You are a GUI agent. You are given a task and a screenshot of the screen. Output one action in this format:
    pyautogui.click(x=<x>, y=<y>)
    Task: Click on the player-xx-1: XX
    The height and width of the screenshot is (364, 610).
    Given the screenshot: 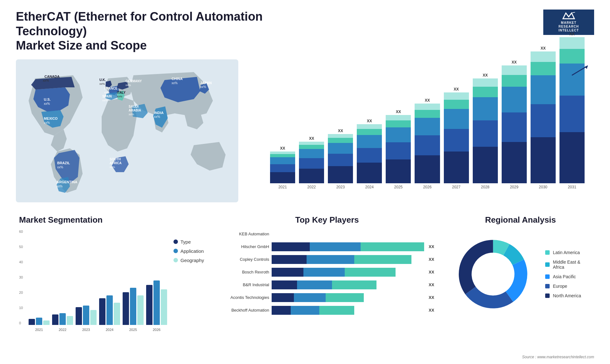 What is the action you would take?
    pyautogui.click(x=431, y=246)
    